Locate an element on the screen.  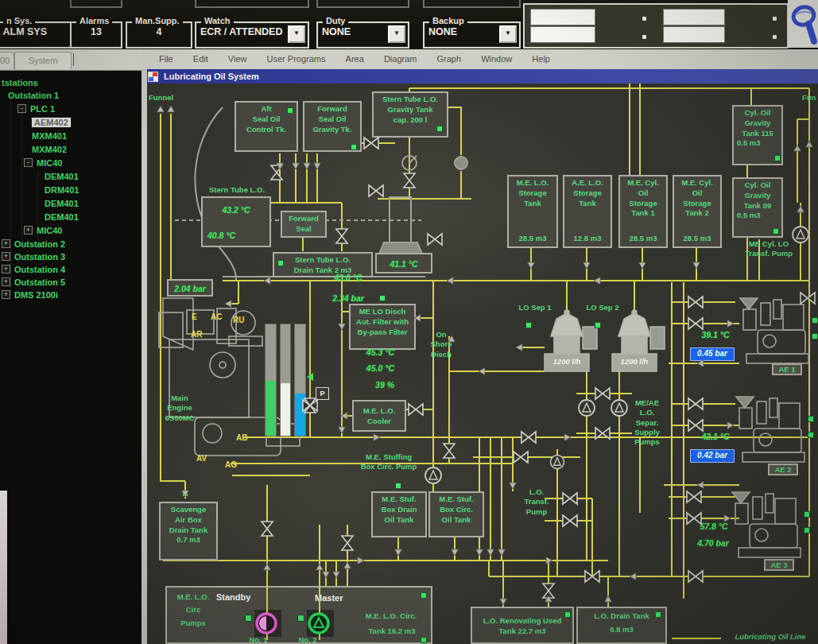
man-supp-count: 4 is located at coordinates (159, 32).